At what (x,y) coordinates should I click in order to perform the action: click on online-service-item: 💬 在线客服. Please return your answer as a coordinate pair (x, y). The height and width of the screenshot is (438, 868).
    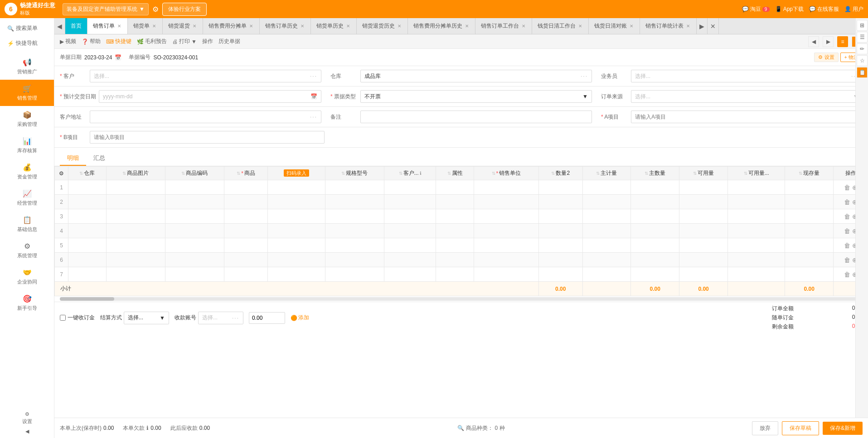
    Looking at the image, I should click on (824, 9).